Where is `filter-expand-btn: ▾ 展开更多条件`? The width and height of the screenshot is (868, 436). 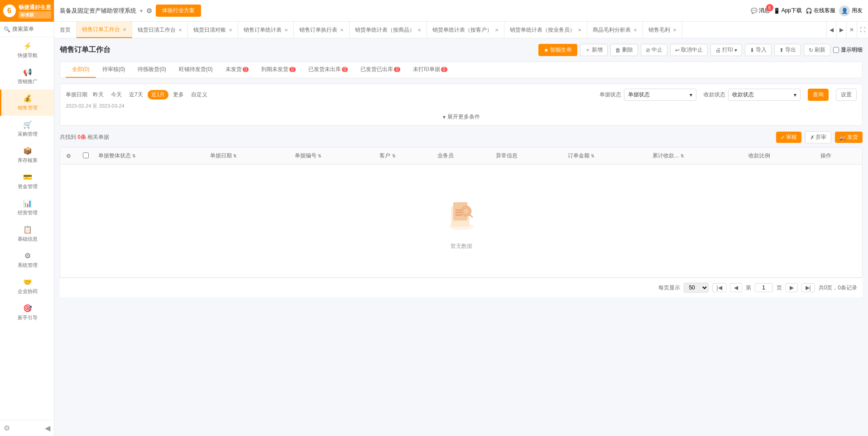
filter-expand-btn: ▾ 展开更多条件 is located at coordinates (461, 117).